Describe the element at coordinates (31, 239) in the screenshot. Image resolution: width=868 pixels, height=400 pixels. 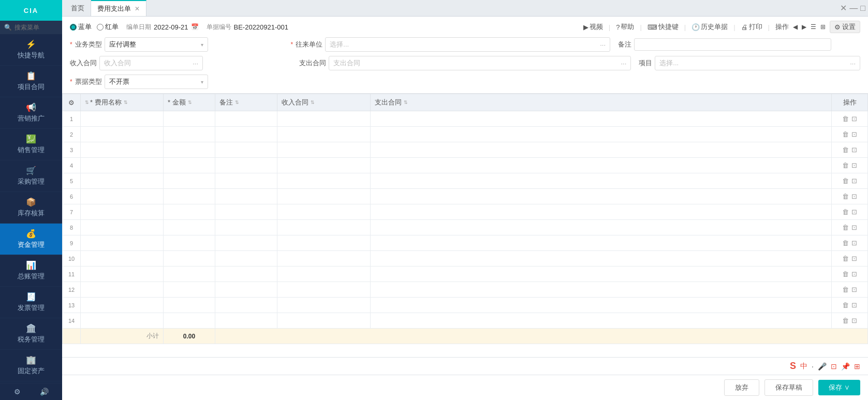
I see `sidebar-item-capital-mgmt: 💰资金管理` at that location.